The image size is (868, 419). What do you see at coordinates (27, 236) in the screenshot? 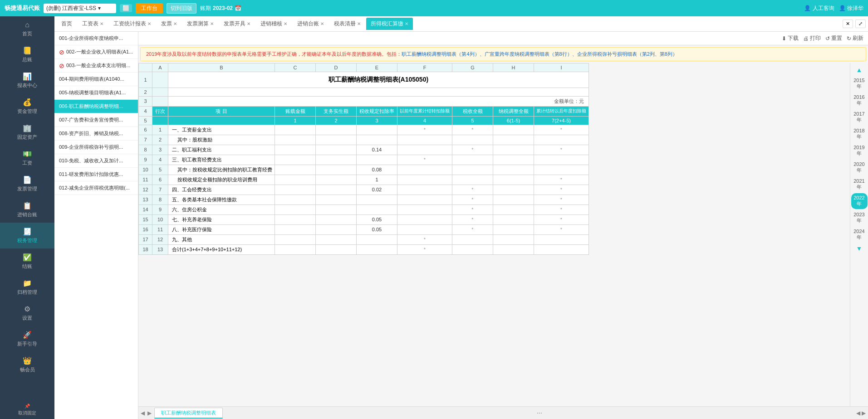
I see `sidebar-item-tax: 🧾 税务管理` at bounding box center [27, 236].